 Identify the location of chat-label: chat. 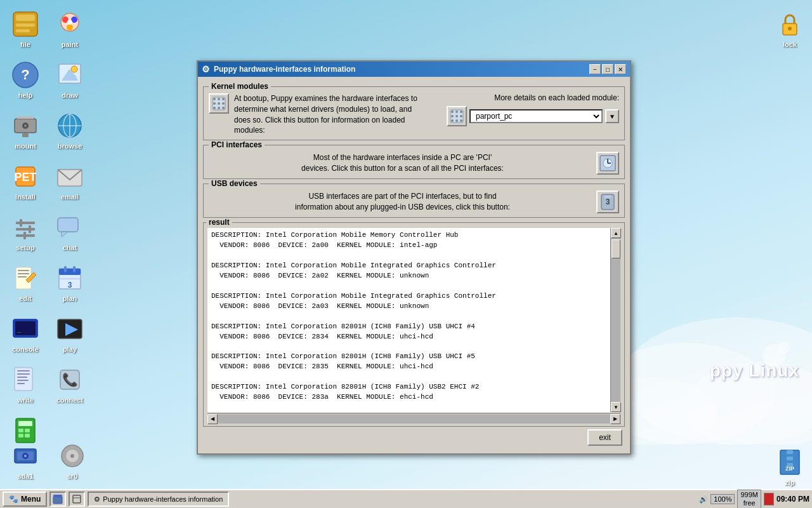
(70, 248).